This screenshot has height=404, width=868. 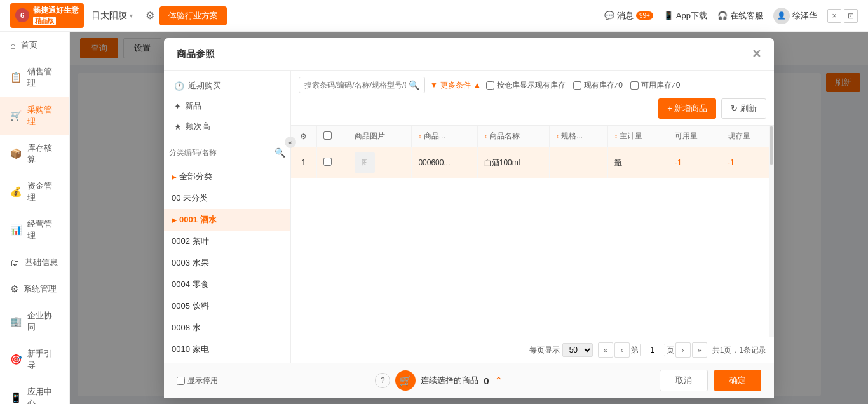 What do you see at coordinates (606, 350) in the screenshot?
I see `first-page-button: «` at bounding box center [606, 350].